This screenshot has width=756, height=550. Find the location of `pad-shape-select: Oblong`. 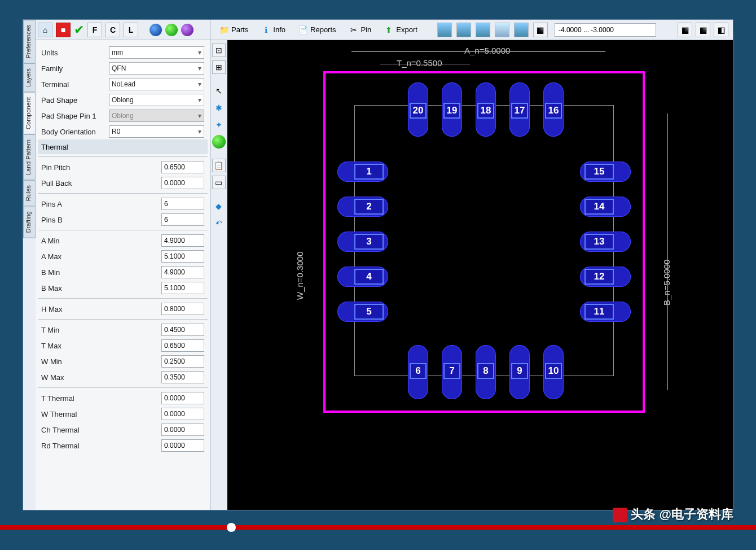

pad-shape-select: Oblong is located at coordinates (157, 100).